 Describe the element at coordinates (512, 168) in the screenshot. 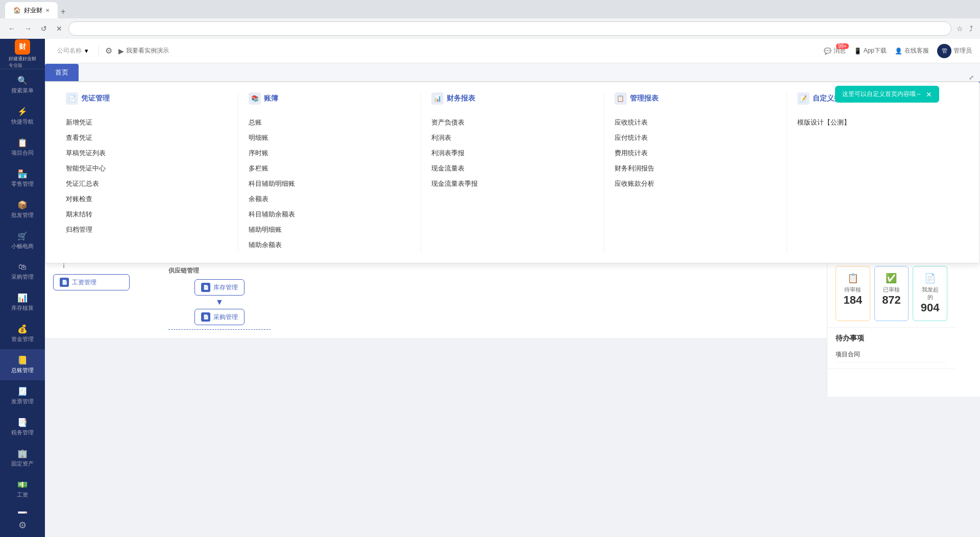

I see `nav-item-cashflow: 现金流量表` at that location.